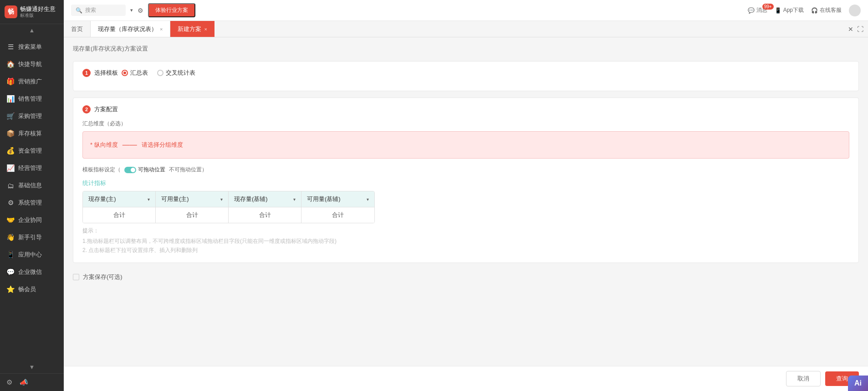  What do you see at coordinates (32, 367) in the screenshot?
I see `scroll-down-btn: ▼` at bounding box center [32, 367].